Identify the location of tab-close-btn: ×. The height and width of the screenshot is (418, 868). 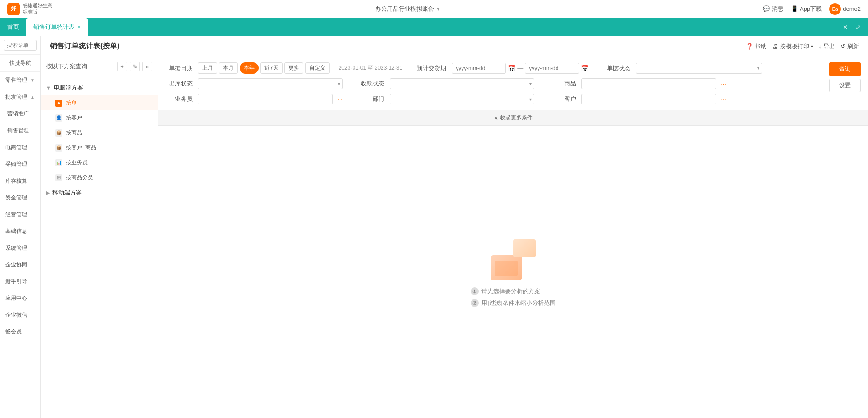
(79, 27).